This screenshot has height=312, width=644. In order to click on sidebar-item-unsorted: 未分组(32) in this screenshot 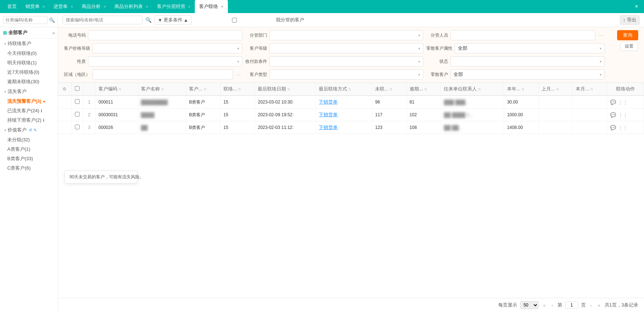, I will do `click(29, 140)`.